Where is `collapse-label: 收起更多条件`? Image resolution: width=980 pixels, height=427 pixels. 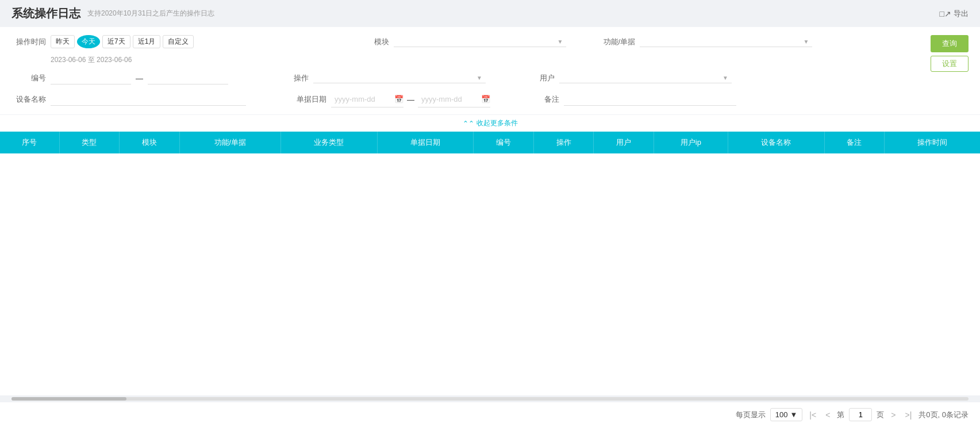
collapse-label: 收起更多条件 is located at coordinates (497, 123).